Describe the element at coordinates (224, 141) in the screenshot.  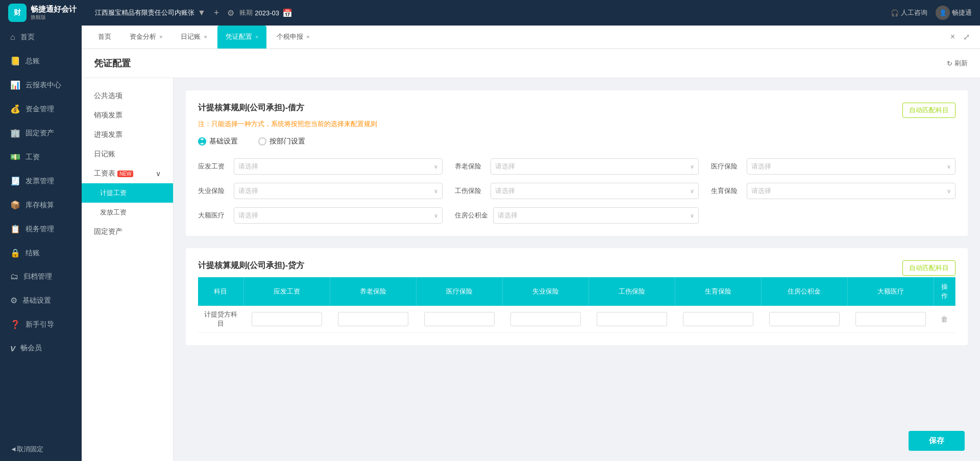
I see `radio-basic-label: 基础设置` at that location.